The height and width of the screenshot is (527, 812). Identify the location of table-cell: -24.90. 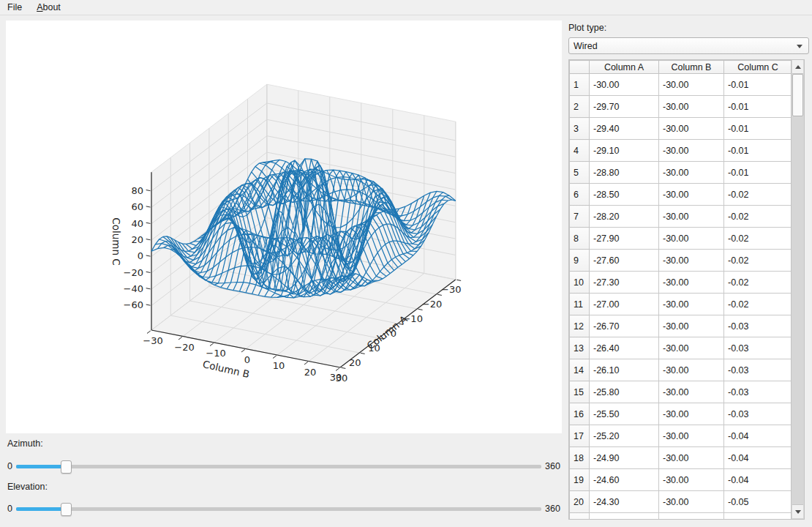
(625, 458).